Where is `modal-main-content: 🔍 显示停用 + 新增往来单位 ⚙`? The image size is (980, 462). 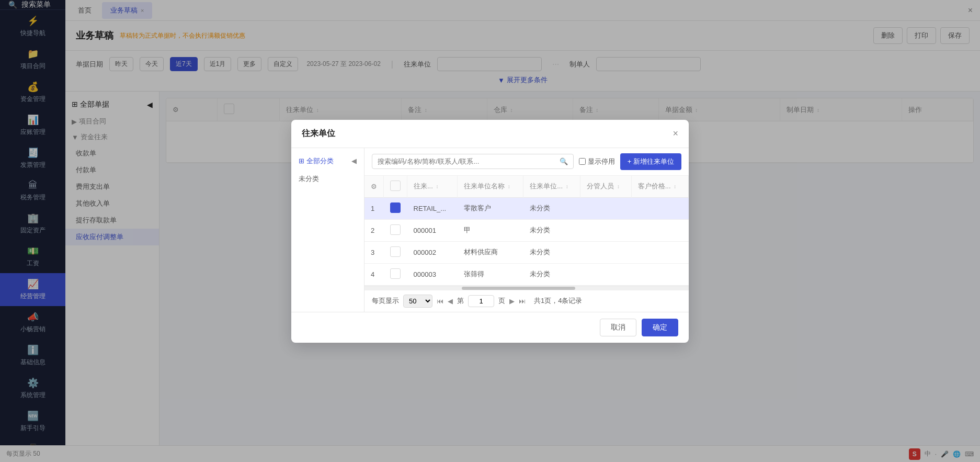 modal-main-content: 🔍 显示停用 + 新增往来单位 ⚙ is located at coordinates (527, 230).